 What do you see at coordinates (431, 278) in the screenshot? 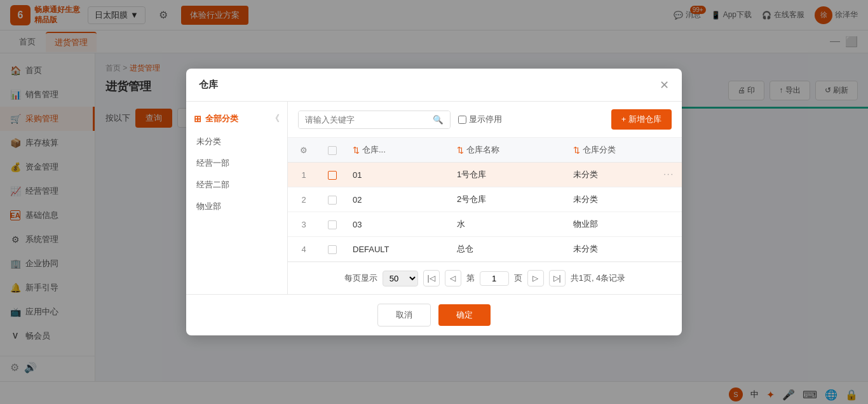
I see `first-page-btn: |◁` at bounding box center [431, 278].